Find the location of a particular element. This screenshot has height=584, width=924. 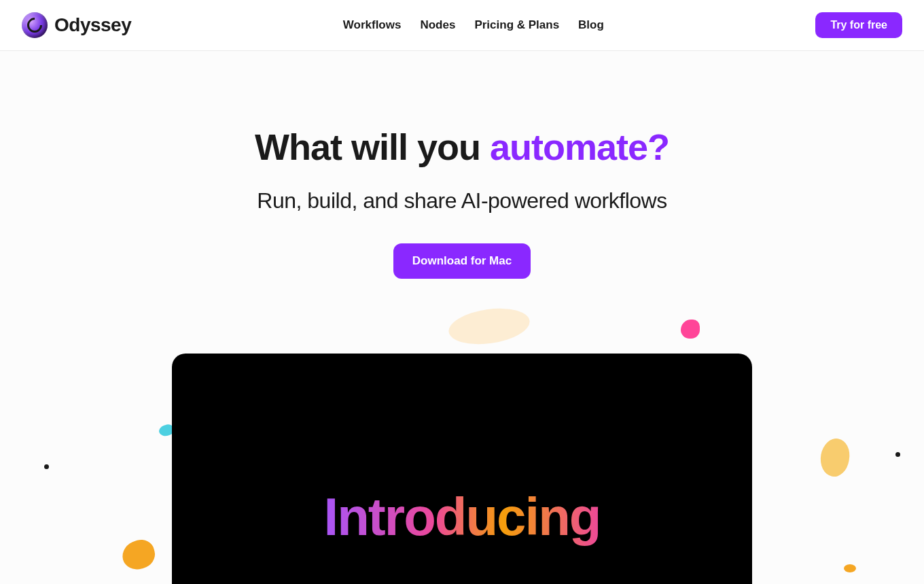

nav-link-pricing: Pricing & Plans is located at coordinates (516, 25).